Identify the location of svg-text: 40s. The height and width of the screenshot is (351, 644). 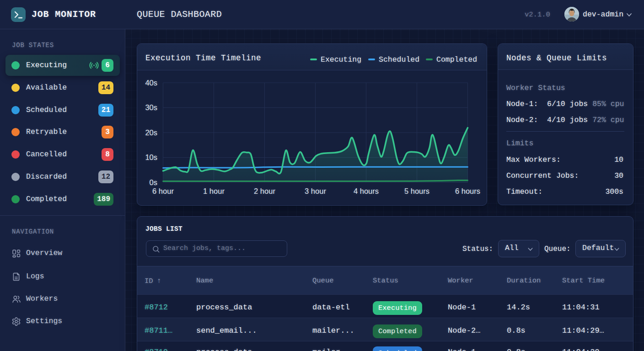
(151, 83).